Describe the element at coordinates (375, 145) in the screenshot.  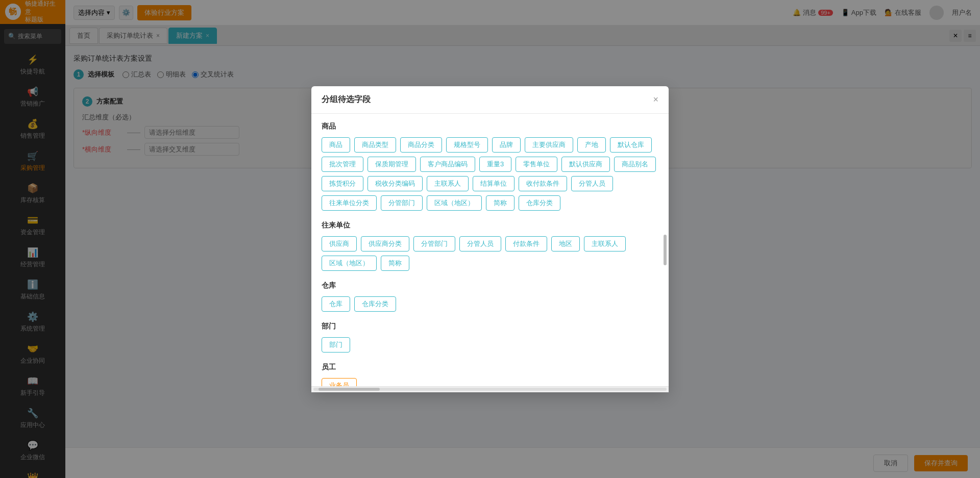
I see `field-product-type: 商品类型` at that location.